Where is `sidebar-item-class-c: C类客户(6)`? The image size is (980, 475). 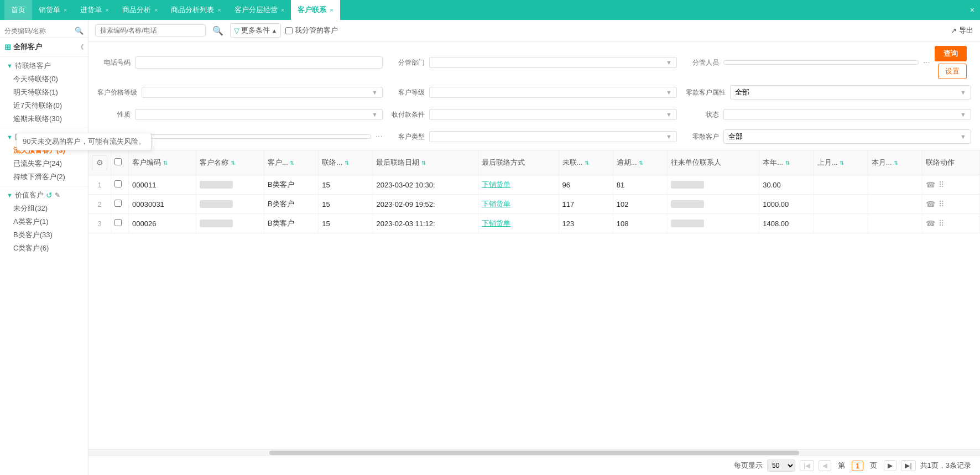
sidebar-item-class-c: C类客户(6) is located at coordinates (44, 248).